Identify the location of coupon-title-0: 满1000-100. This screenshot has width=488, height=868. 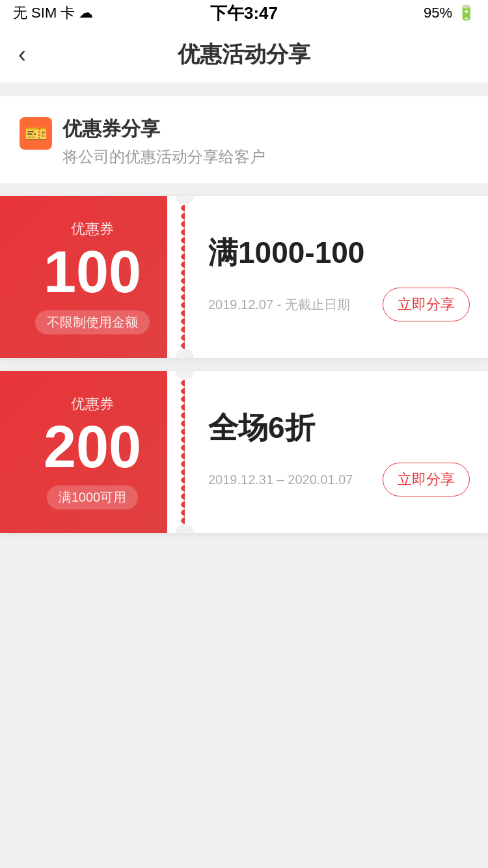
(339, 253).